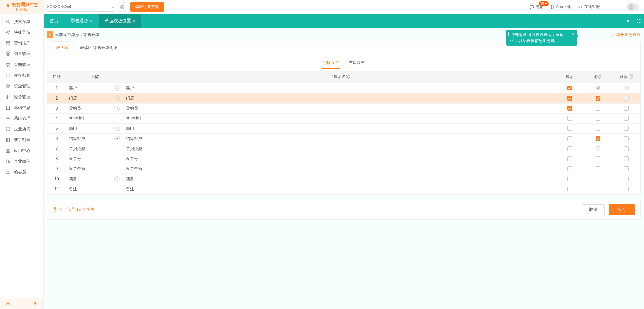 Image resolution: width=644 pixels, height=309 pixels. What do you see at coordinates (21, 22) in the screenshot?
I see `sidebar-item-search: 搜索菜单` at bounding box center [21, 22].